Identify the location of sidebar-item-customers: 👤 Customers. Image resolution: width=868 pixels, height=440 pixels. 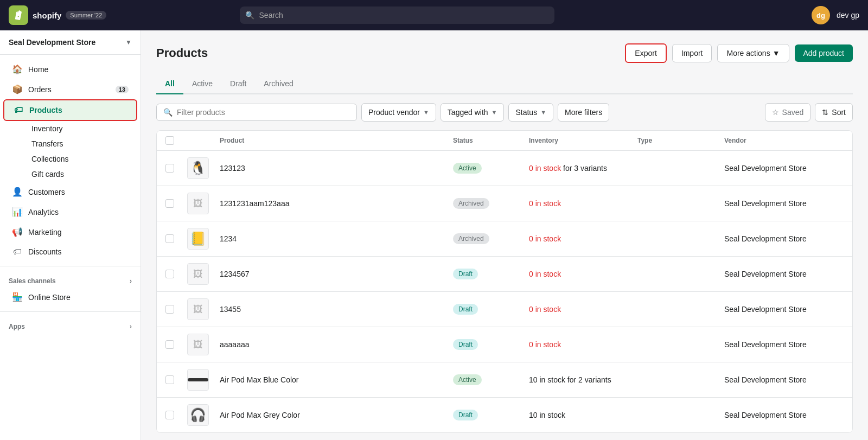
(71, 192).